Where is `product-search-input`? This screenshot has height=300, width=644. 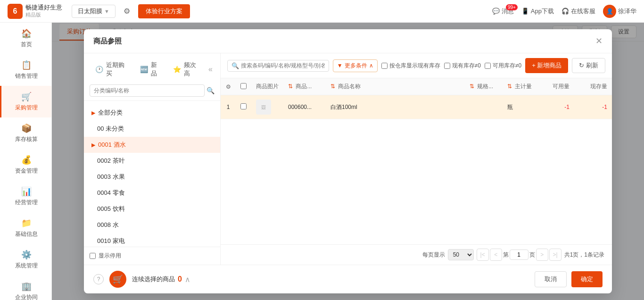
product-search-input is located at coordinates (283, 66).